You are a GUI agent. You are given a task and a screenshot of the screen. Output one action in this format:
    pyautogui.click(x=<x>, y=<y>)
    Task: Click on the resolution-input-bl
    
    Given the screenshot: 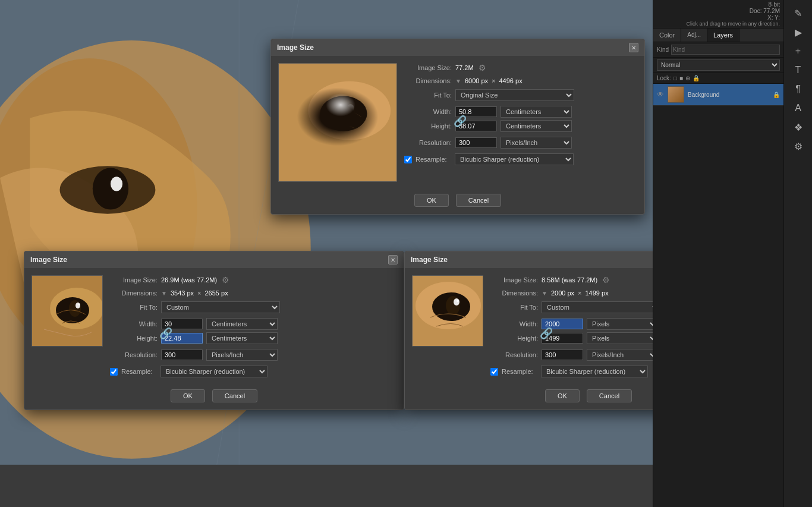 What is the action you would take?
    pyautogui.click(x=182, y=355)
    